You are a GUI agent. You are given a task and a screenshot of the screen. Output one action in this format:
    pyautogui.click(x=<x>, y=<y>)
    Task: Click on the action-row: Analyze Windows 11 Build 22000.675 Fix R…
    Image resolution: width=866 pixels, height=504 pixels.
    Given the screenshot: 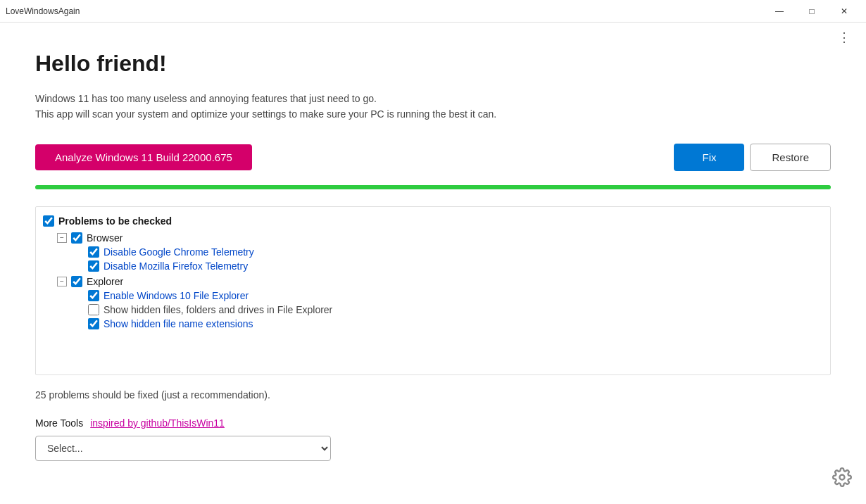 What is the action you would take?
    pyautogui.click(x=433, y=158)
    